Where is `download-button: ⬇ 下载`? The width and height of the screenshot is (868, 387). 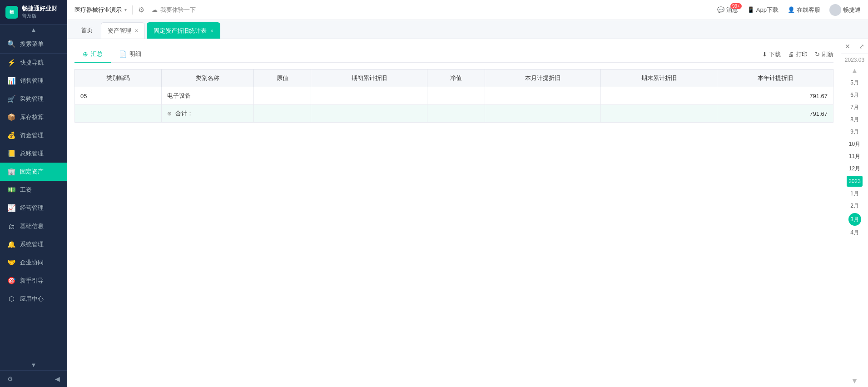
download-button: ⬇ 下载 is located at coordinates (771, 55).